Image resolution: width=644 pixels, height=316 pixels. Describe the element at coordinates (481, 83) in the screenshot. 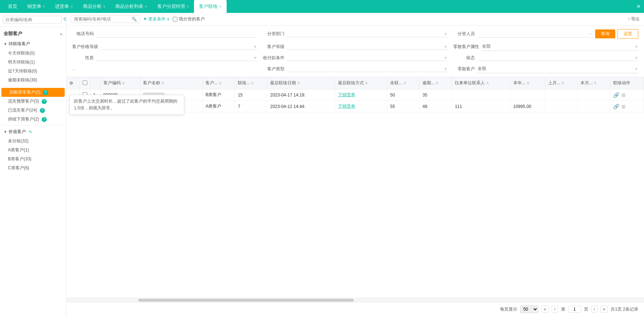

I see `th-unit-contact: 往来单位联系人 ⇅` at that location.